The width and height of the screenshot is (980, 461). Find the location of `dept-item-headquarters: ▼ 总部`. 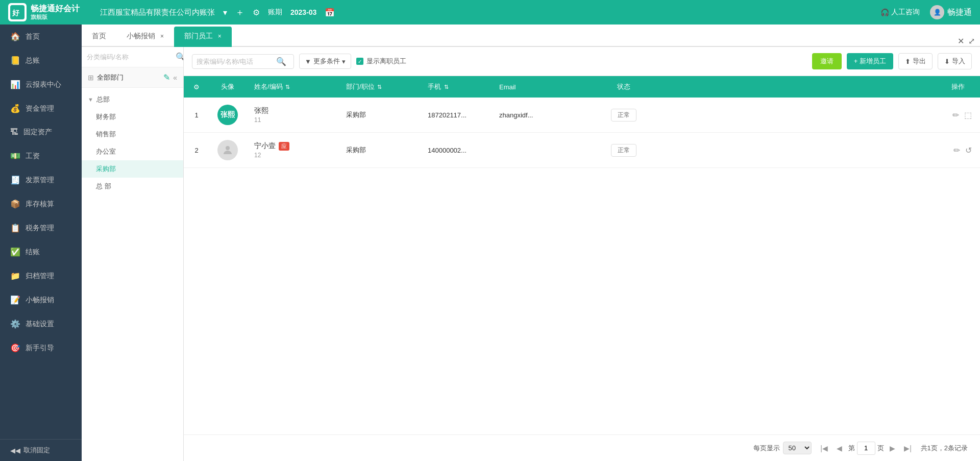

dept-item-headquarters: ▼ 总部 is located at coordinates (133, 100).